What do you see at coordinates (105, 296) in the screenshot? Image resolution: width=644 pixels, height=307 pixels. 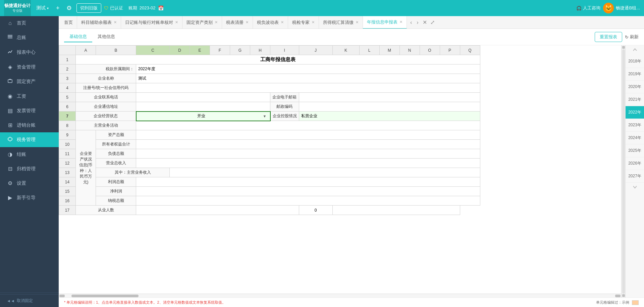 I see `scroll-thumb` at bounding box center [105, 296].